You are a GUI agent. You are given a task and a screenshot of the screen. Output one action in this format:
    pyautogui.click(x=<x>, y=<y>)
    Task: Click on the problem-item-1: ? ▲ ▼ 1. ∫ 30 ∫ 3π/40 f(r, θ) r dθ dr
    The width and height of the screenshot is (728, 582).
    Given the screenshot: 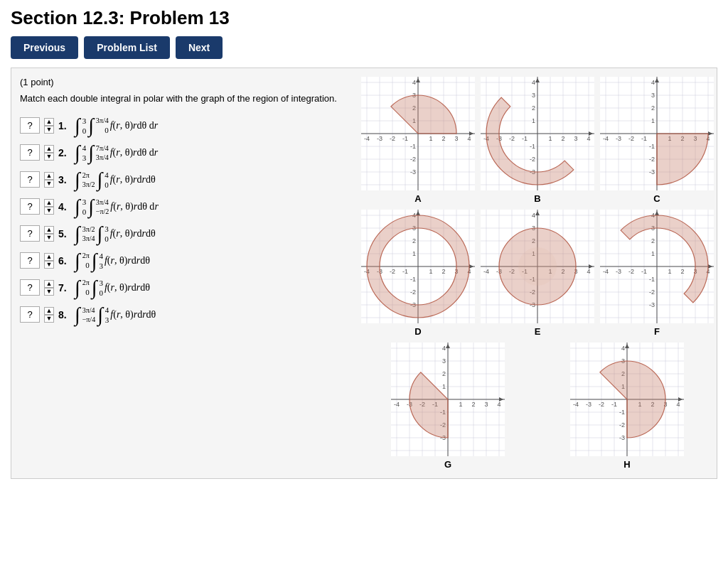 What is the action you would take?
    pyautogui.click(x=183, y=126)
    